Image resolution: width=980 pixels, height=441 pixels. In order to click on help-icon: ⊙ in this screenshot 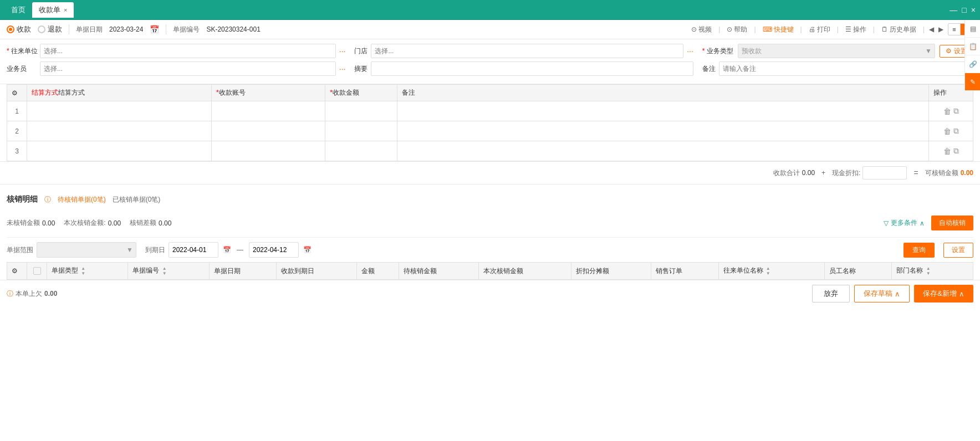, I will do `click(729, 29)`.